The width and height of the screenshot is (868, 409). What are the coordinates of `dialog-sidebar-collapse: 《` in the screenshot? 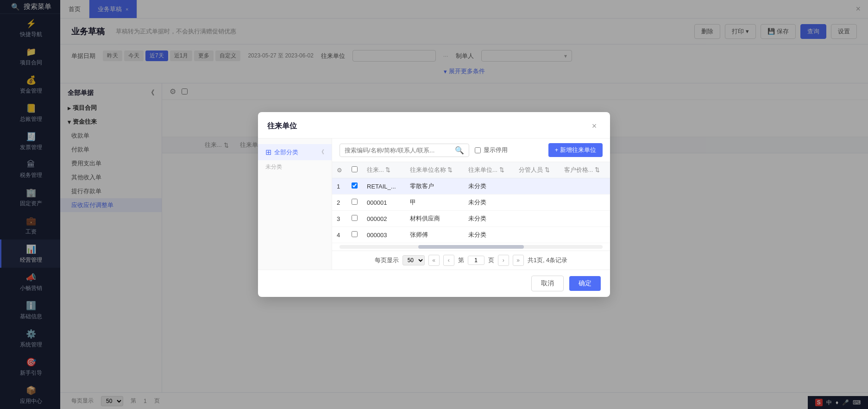 It's located at (321, 152).